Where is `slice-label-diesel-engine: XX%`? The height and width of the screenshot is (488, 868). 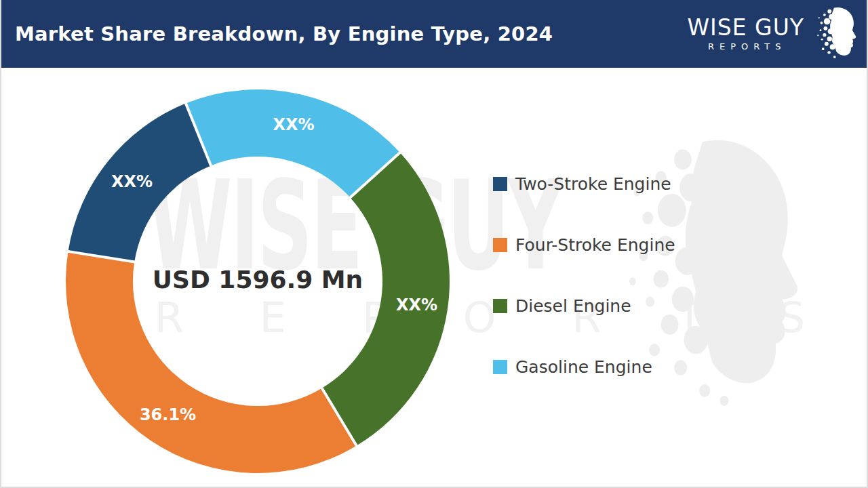
slice-label-diesel-engine: XX% is located at coordinates (416, 305).